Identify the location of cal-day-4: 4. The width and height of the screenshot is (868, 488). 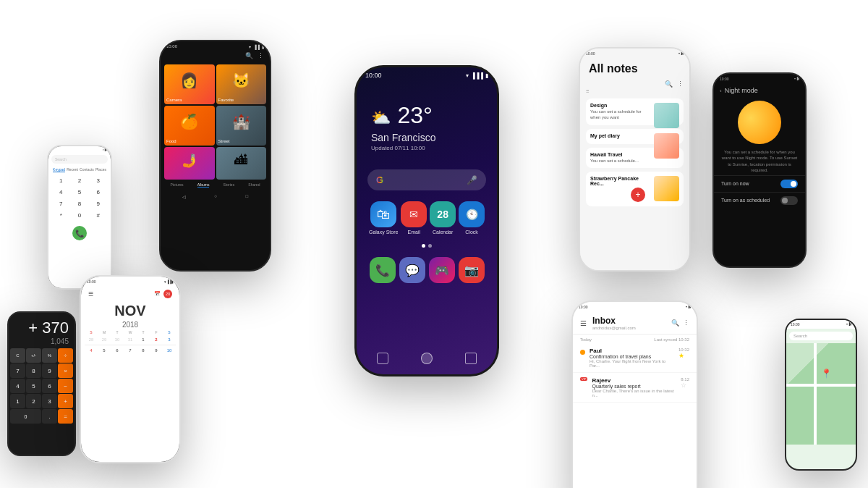
(91, 350).